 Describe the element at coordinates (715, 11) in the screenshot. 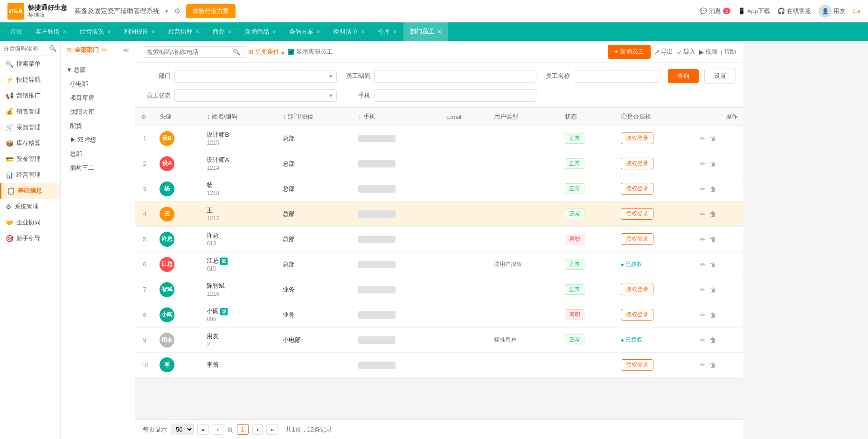

I see `message-button: 💬 消息 5` at that location.